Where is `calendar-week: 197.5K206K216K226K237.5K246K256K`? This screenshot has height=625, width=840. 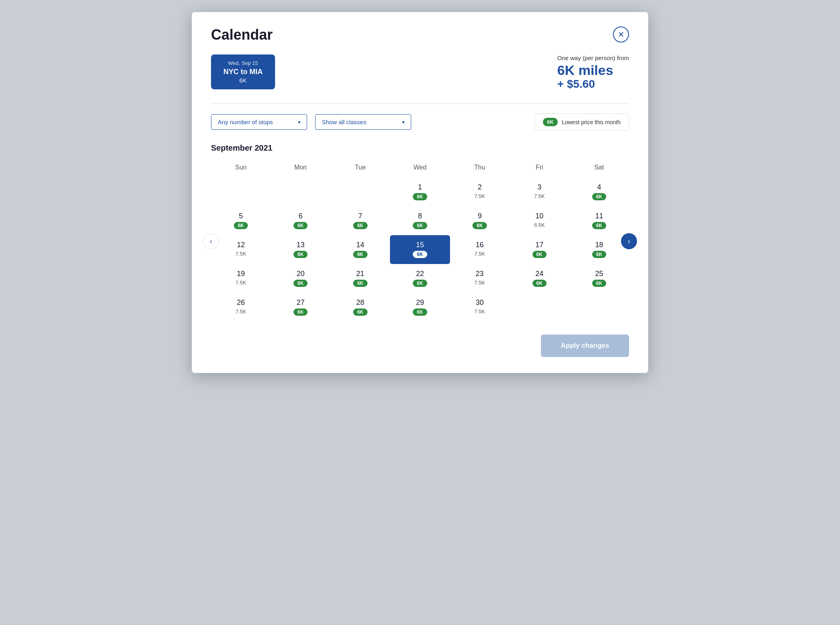 calendar-week: 197.5K206K216K226K237.5K246K256K is located at coordinates (420, 278).